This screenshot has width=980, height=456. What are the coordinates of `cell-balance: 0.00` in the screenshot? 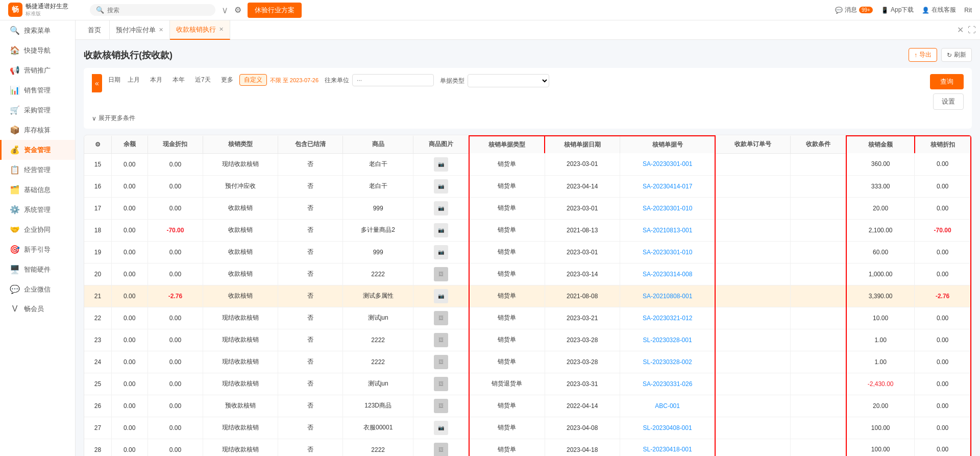 It's located at (130, 230).